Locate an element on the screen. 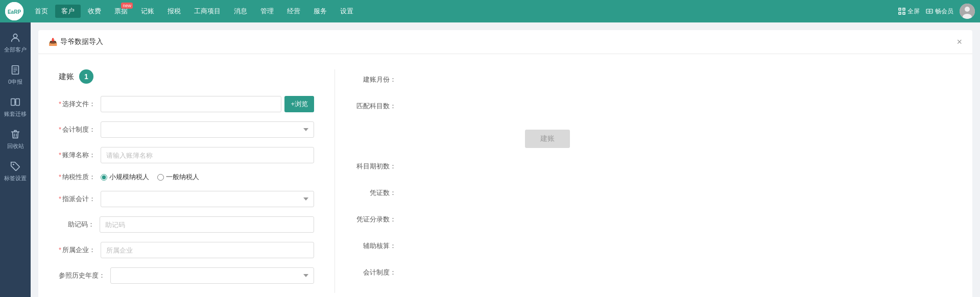 Image resolution: width=980 pixels, height=297 pixels. file-icon is located at coordinates (15, 70).